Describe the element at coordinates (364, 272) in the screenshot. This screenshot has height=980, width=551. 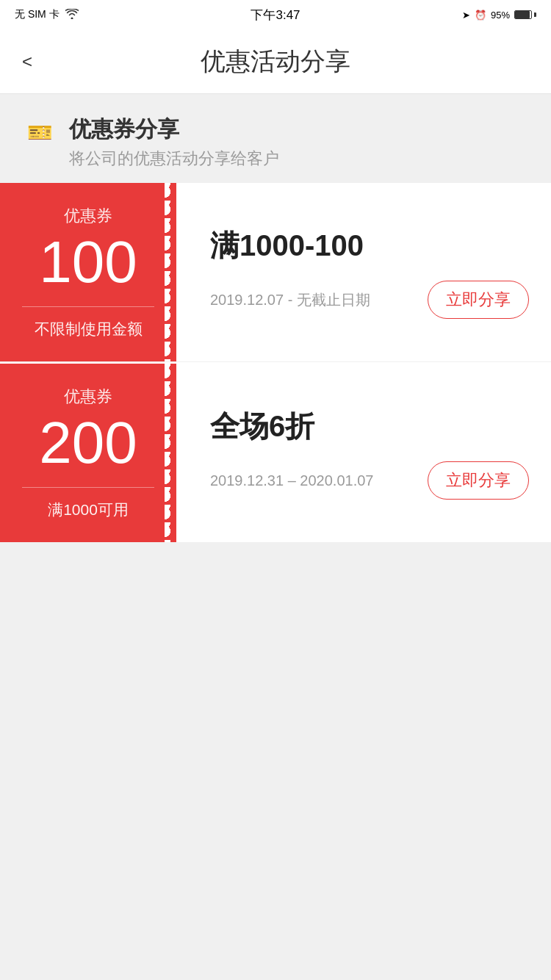
I see `coupon-right-1: 满1000-100 2019.12.07 - 无截止日期 立即分享` at that location.